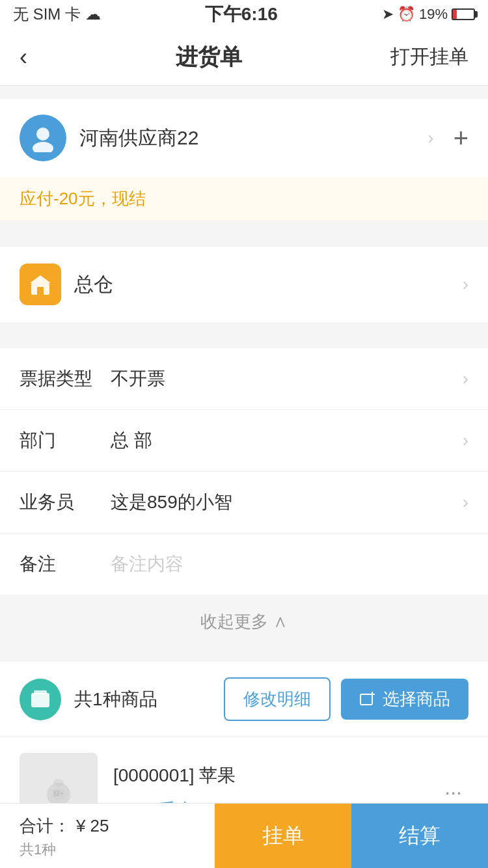  What do you see at coordinates (244, 92) in the screenshot?
I see `top-divider` at bounding box center [244, 92].